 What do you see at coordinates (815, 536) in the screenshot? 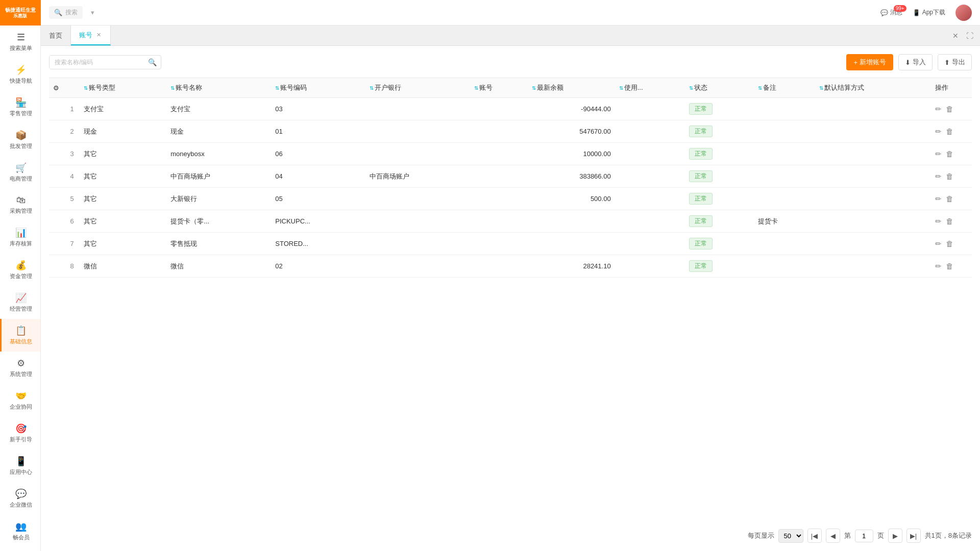
I see `first-page-btn: |◀` at bounding box center [815, 536].